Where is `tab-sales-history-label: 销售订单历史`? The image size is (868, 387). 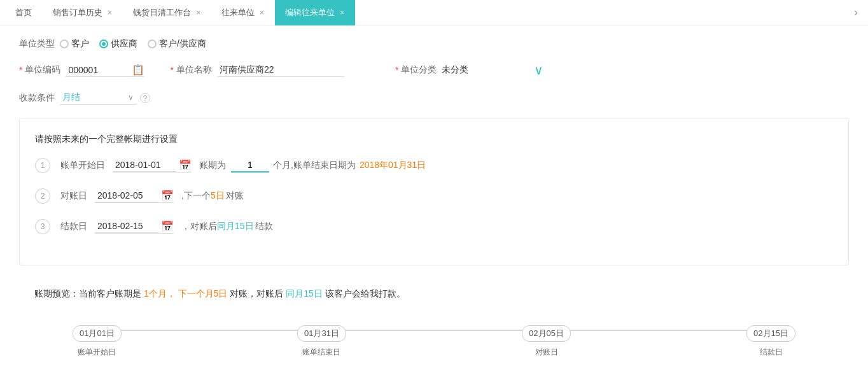 tab-sales-history-label: 销售订单历史 is located at coordinates (78, 13).